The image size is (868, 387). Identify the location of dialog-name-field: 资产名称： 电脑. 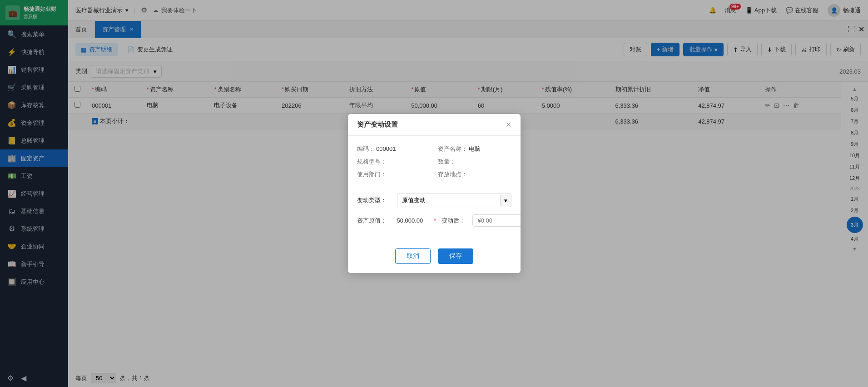
(475, 149).